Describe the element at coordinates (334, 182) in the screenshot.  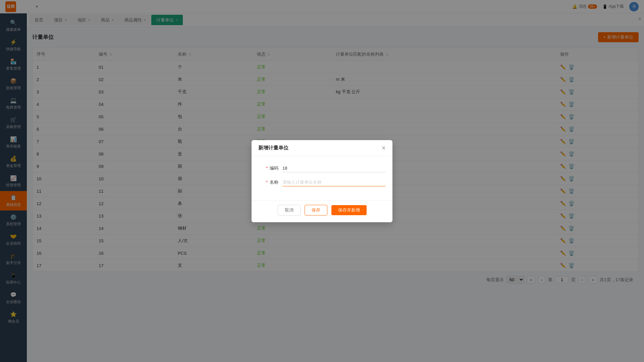
I see `name-input` at that location.